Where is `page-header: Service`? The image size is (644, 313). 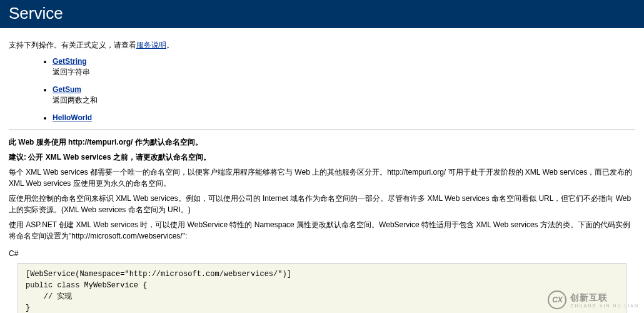
page-header: Service is located at coordinates (322, 14).